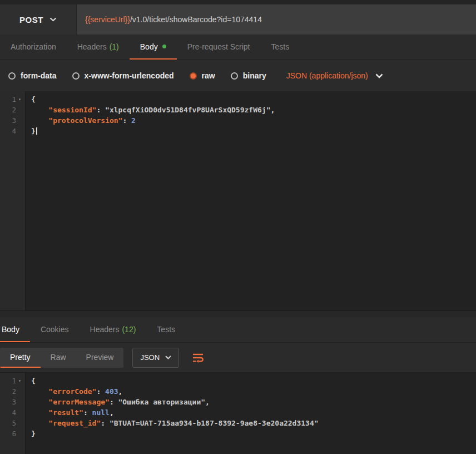 This screenshot has height=454, width=476. I want to click on response-tab-cookies: Cookies, so click(54, 329).